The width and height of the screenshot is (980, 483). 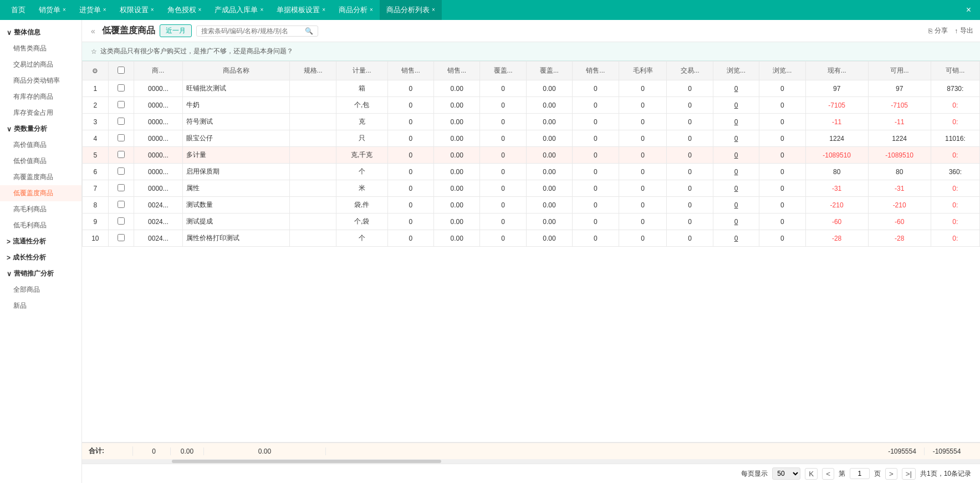 I want to click on first-page-button: K, so click(x=811, y=474).